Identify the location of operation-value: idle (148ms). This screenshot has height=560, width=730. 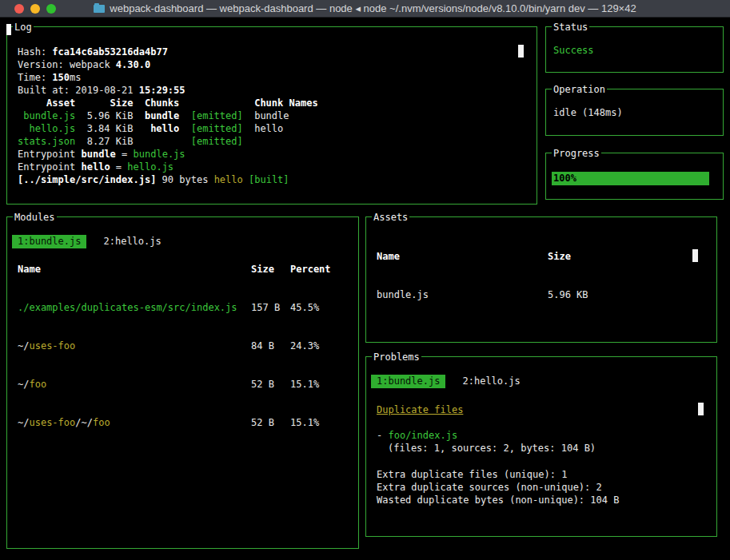
(588, 113).